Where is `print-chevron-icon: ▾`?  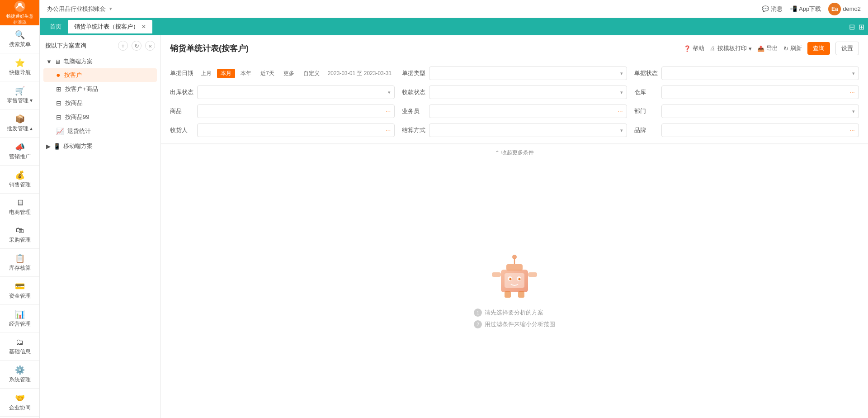
print-chevron-icon: ▾ is located at coordinates (750, 49).